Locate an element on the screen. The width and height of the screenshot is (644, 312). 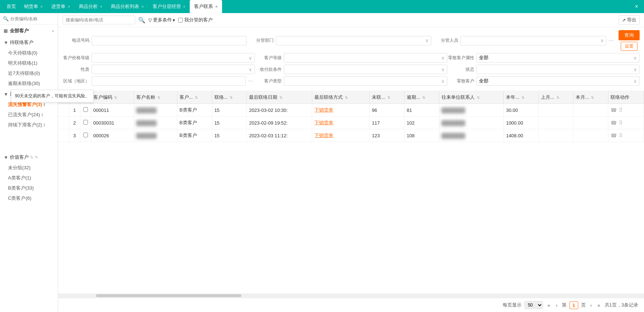
filter-select-manager: ∨ is located at coordinates (534, 41).